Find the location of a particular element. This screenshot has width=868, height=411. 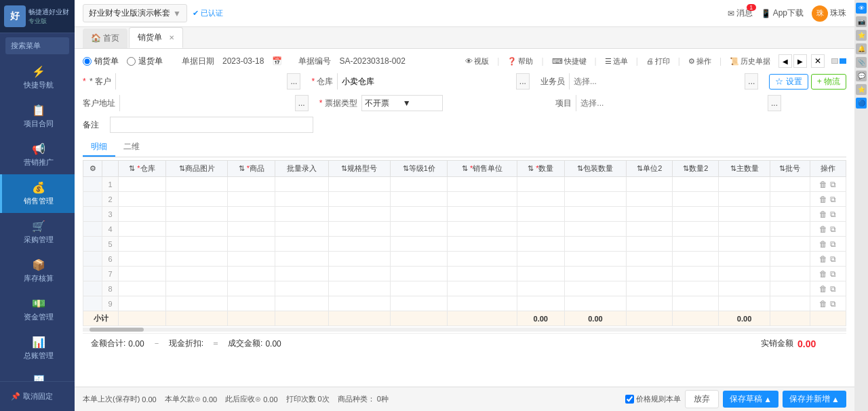

row-8-batch is located at coordinates (789, 289).